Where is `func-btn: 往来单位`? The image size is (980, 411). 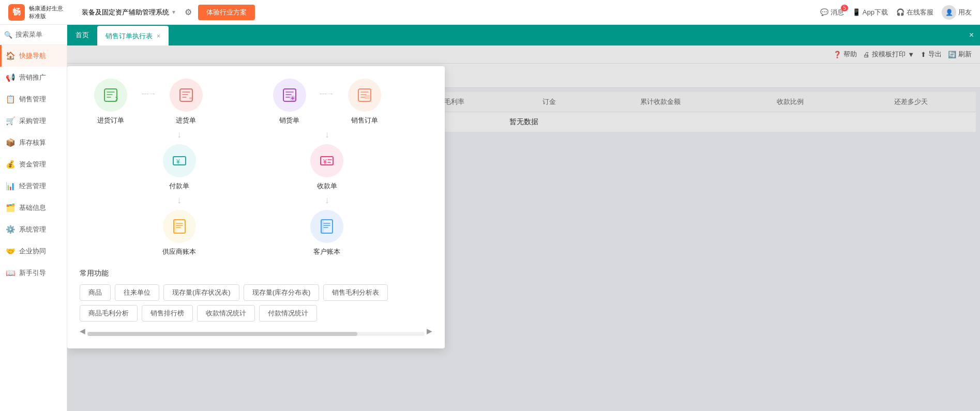 func-btn: 往来单位 is located at coordinates (137, 293).